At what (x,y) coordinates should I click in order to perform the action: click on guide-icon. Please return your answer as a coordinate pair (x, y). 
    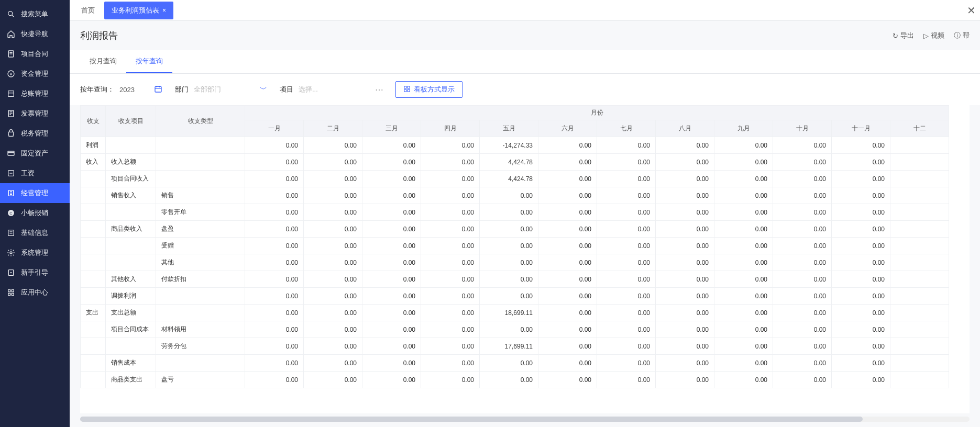
    Looking at the image, I should click on (11, 273).